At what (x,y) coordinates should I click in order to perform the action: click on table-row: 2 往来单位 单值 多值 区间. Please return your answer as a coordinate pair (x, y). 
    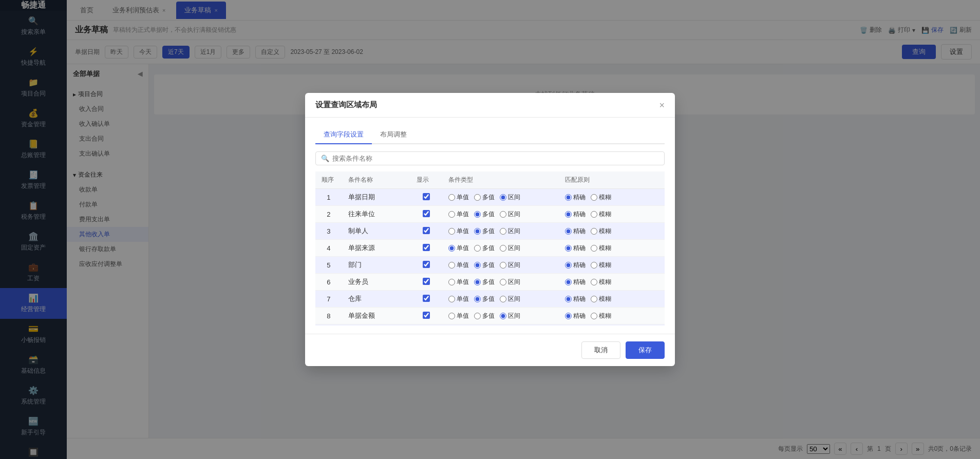
    Looking at the image, I should click on (490, 215).